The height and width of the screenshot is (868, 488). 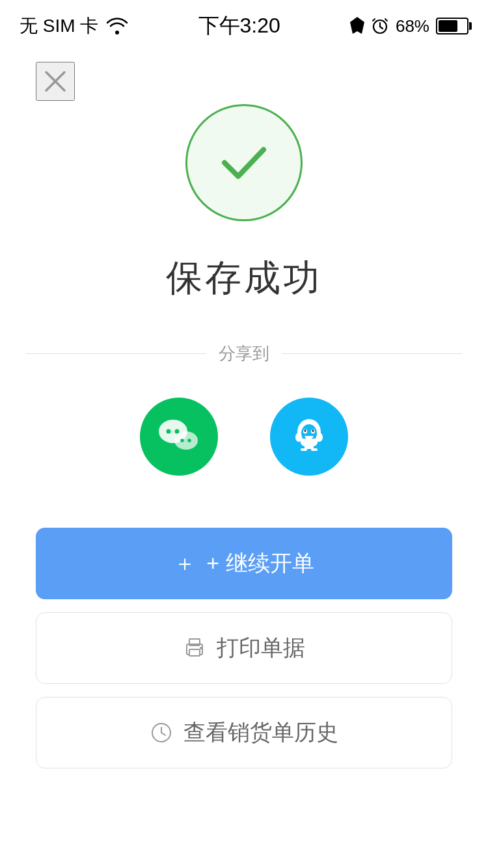 What do you see at coordinates (372, 354) in the screenshot?
I see `divider-line-right` at bounding box center [372, 354].